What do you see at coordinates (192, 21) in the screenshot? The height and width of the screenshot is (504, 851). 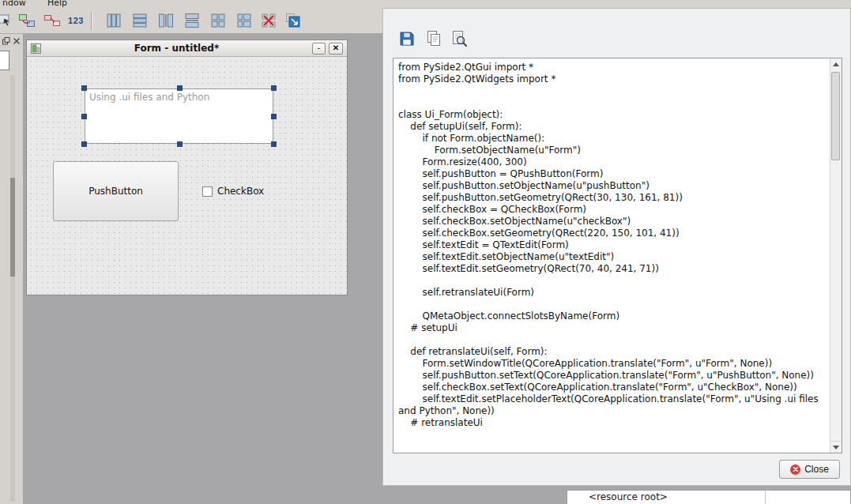 I see `lay-out-vertically-in-splitter-icon` at bounding box center [192, 21].